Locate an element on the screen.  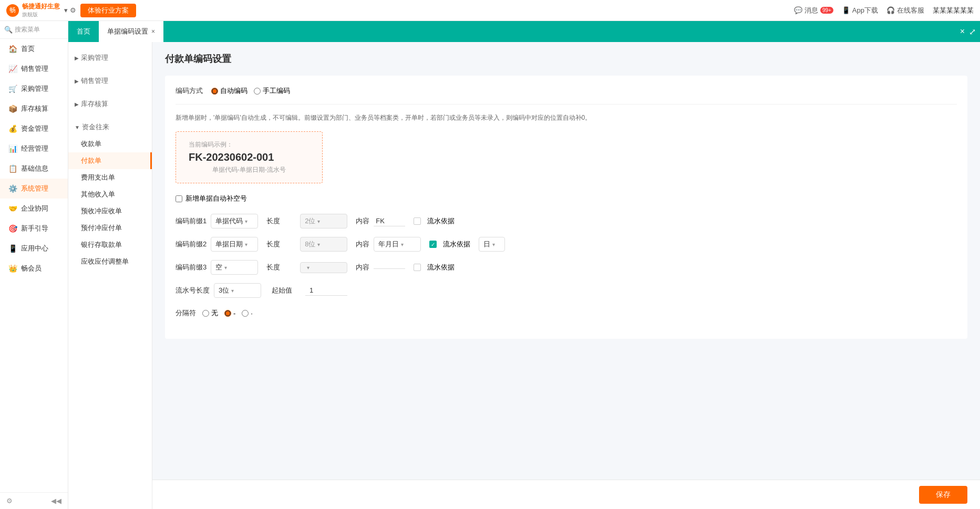
tab-settings-label: 单据编码设置 is located at coordinates (128, 32).